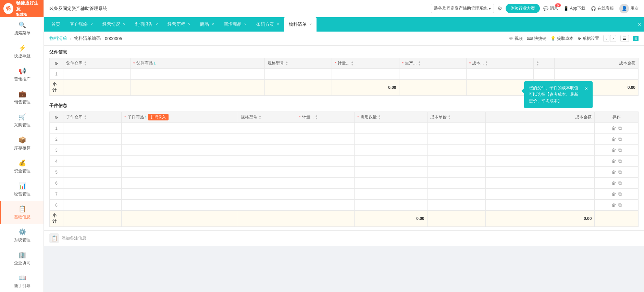 This screenshot has width=644, height=292. I want to click on child-row-2-product, so click(180, 139).